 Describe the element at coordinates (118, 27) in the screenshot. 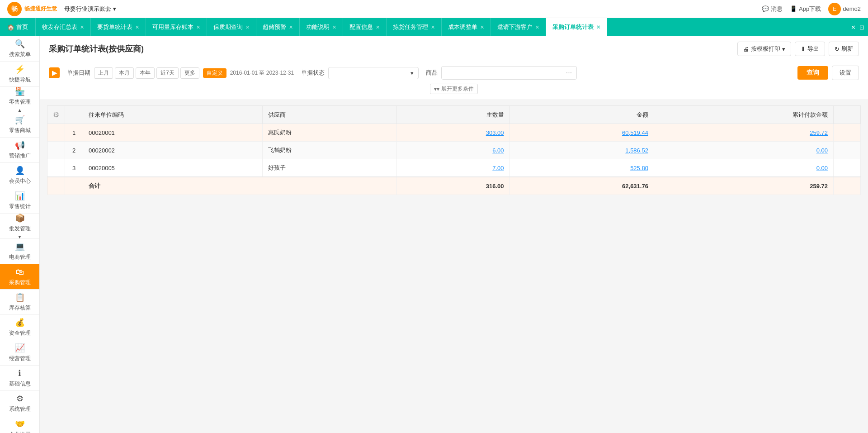

I see `tab-order-summary: 要货单统计表 ✕` at that location.